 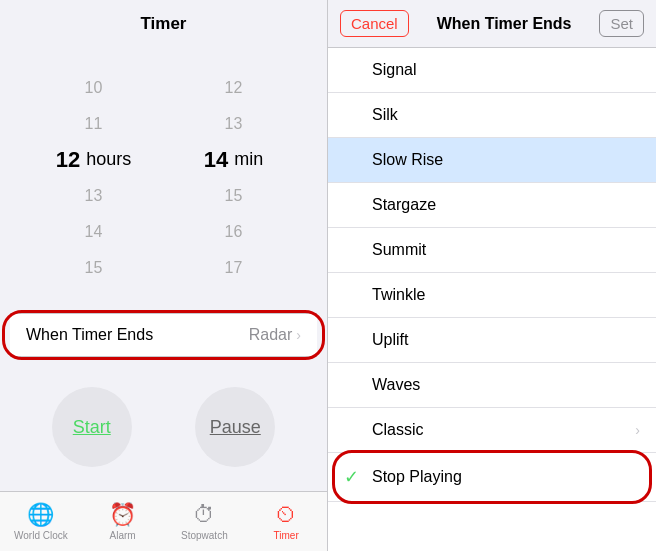 I want to click on list-item: Signal, so click(x=492, y=70).